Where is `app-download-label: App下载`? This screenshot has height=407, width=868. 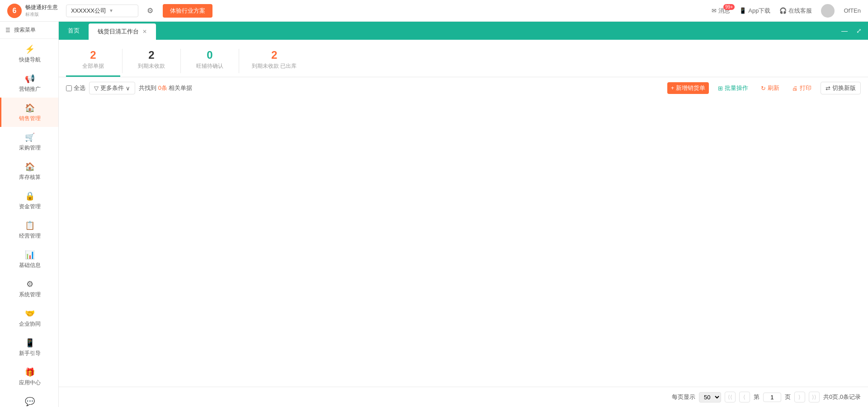 app-download-label: App下载 is located at coordinates (760, 11).